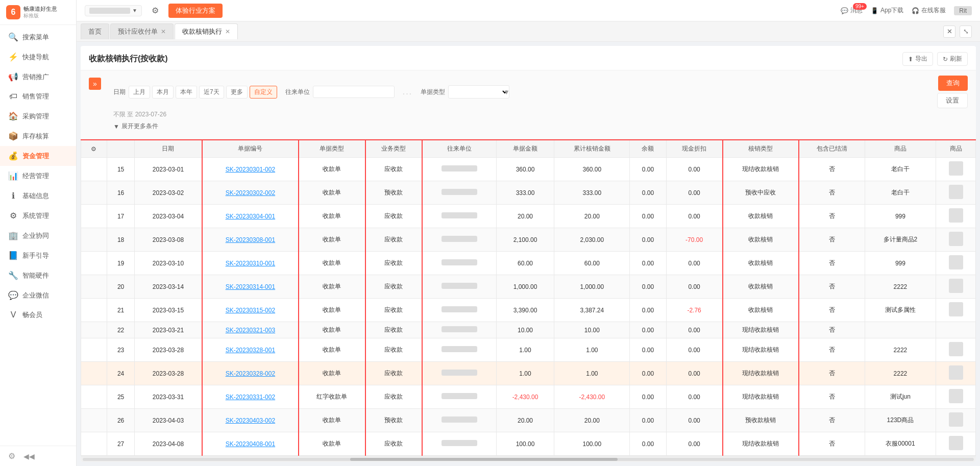  What do you see at coordinates (251, 444) in the screenshot?
I see `cell-doc-no: SK-20230408-001` at bounding box center [251, 444].